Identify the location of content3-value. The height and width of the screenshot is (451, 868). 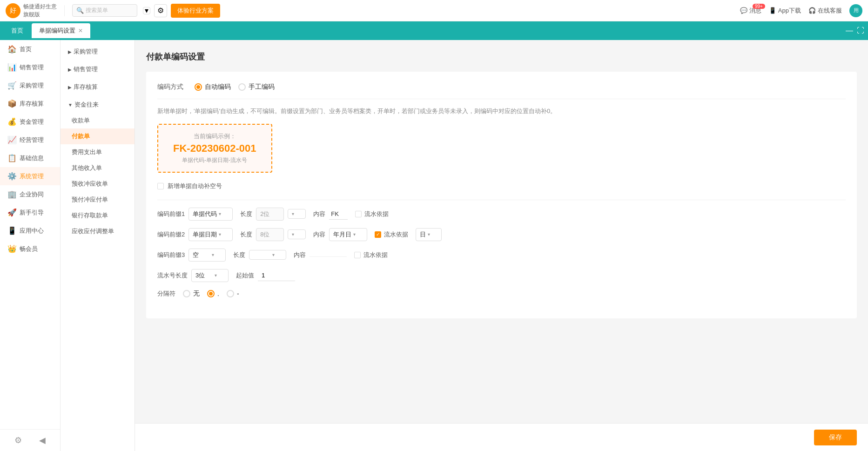
(328, 255).